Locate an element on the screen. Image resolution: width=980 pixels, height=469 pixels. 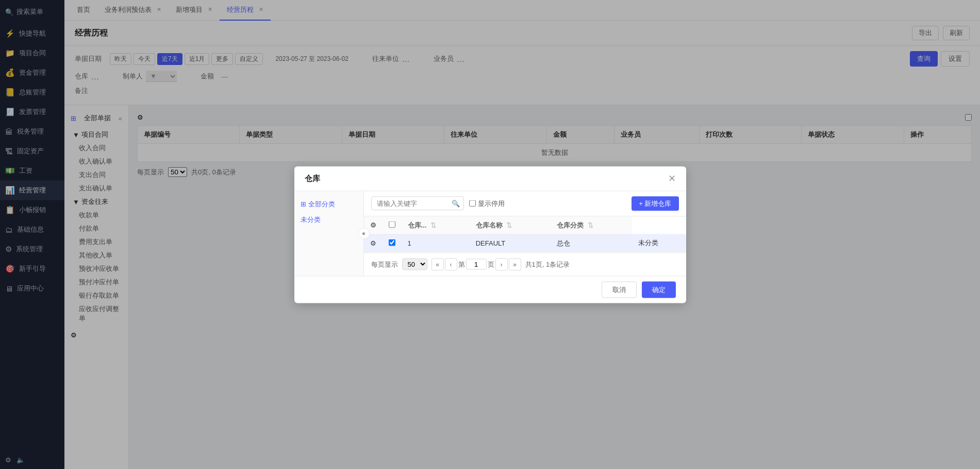
modal-sidebar-collapse-btn: « is located at coordinates (364, 233).